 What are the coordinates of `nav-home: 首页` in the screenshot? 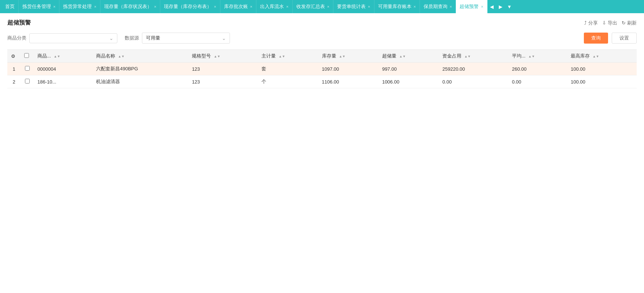 It's located at (10, 7).